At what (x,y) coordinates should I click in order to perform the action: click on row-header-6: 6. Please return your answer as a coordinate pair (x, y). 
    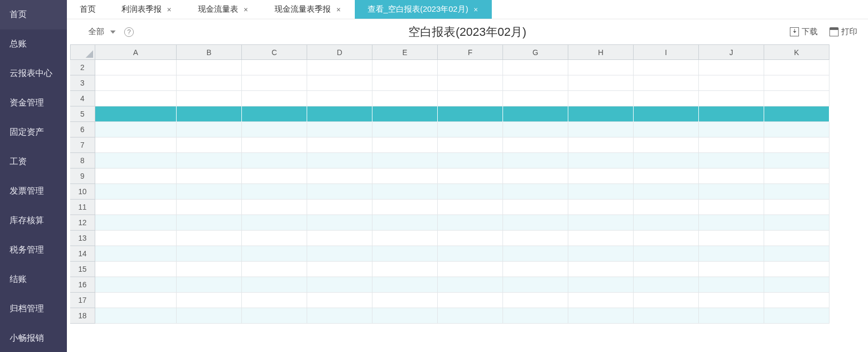
    Looking at the image, I should click on (82, 129).